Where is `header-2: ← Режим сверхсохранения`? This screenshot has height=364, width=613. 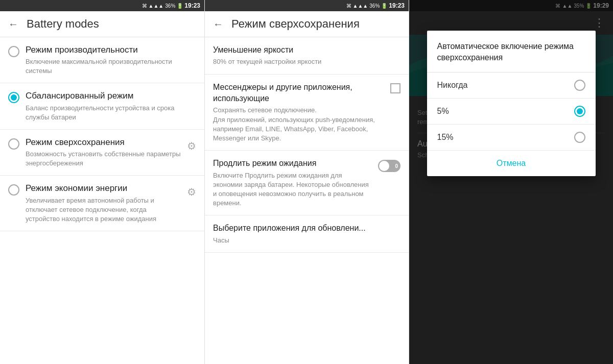 header-2: ← Режим сверхсохранения is located at coordinates (306, 25).